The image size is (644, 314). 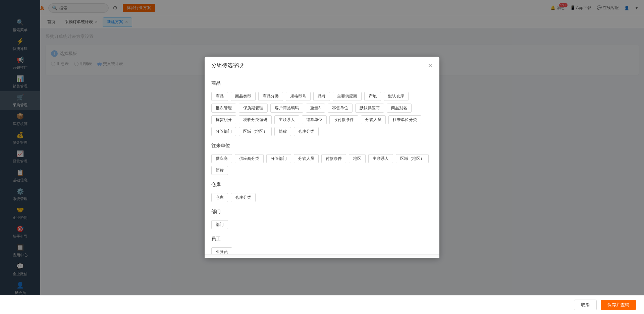 What do you see at coordinates (399, 108) in the screenshot?
I see `field-tag-0-14: 商品别名` at bounding box center [399, 108].